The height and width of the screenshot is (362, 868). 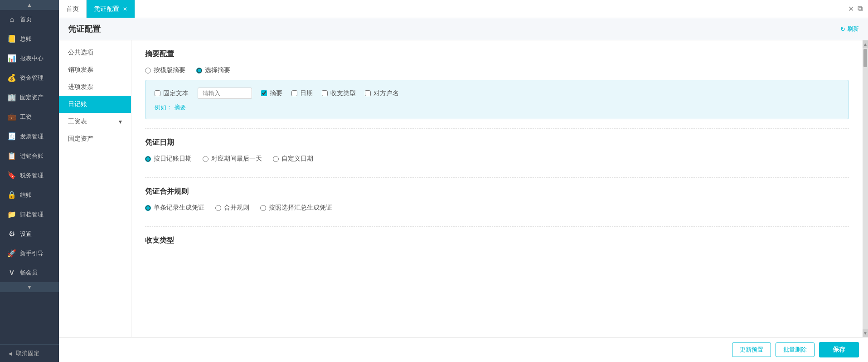 I want to click on sidebar-item-funds: 💰 资金管理, so click(x=29, y=78).